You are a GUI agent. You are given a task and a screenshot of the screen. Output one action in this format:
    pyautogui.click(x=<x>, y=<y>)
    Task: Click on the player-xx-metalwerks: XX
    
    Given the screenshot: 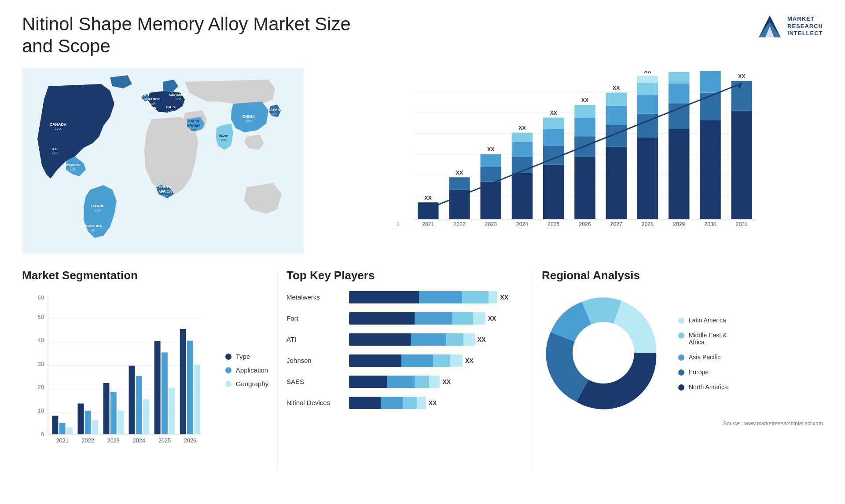 What is the action you would take?
    pyautogui.click(x=504, y=297)
    